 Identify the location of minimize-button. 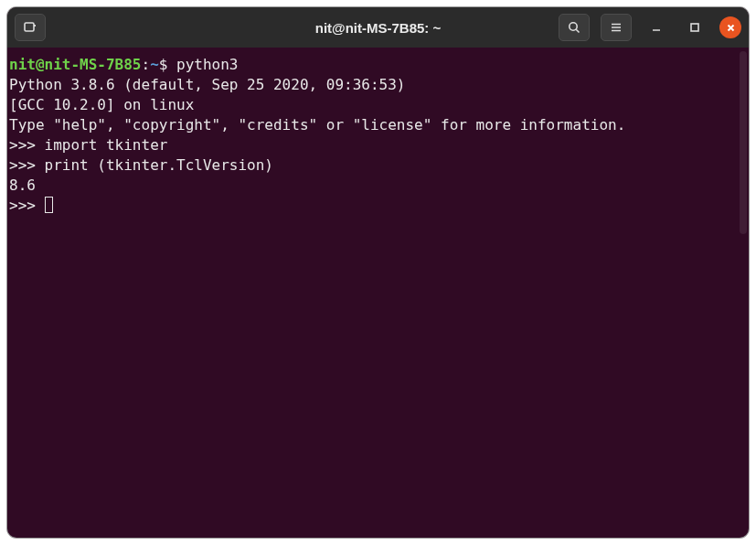
(656, 27).